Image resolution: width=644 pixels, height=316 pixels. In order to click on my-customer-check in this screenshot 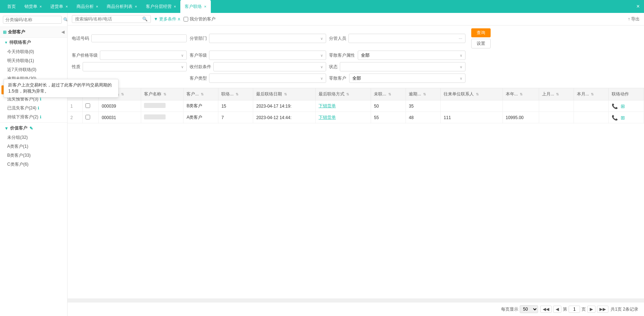, I will do `click(186, 19)`.